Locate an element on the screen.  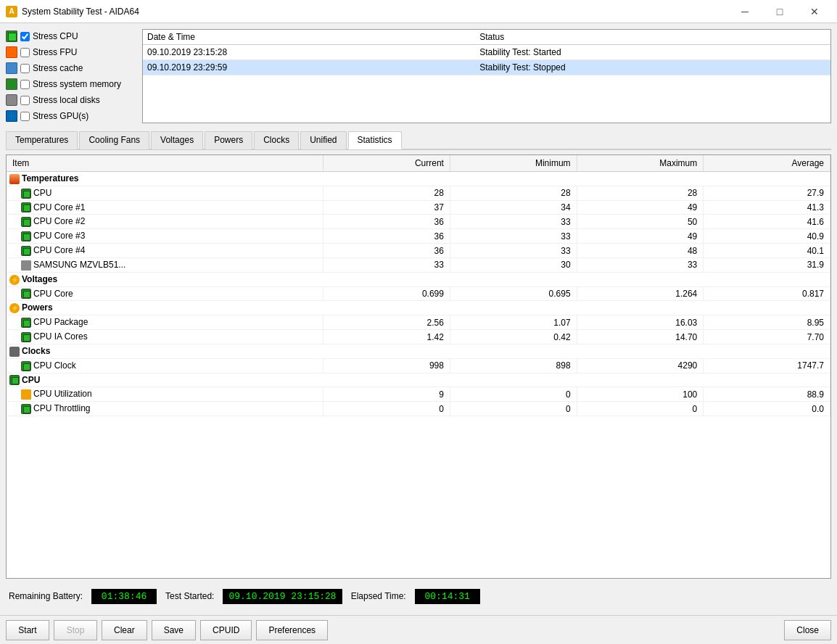
tab-voltages: Voltages is located at coordinates (177, 141).